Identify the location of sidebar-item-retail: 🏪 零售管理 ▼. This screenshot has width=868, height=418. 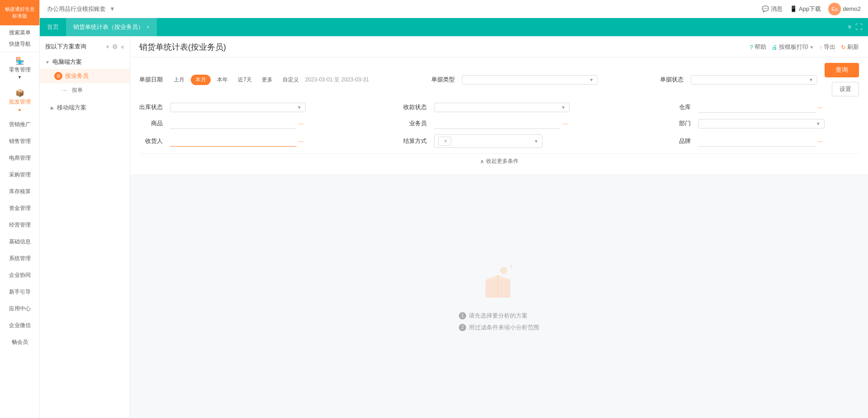
(20, 68).